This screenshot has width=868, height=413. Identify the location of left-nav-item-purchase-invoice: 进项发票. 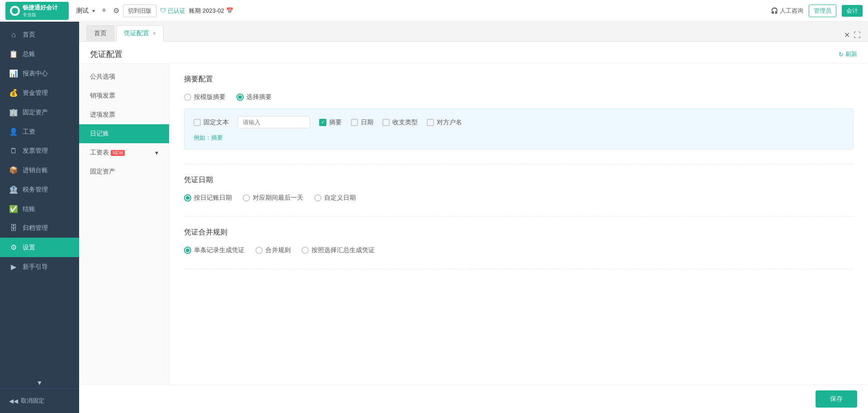
(124, 115).